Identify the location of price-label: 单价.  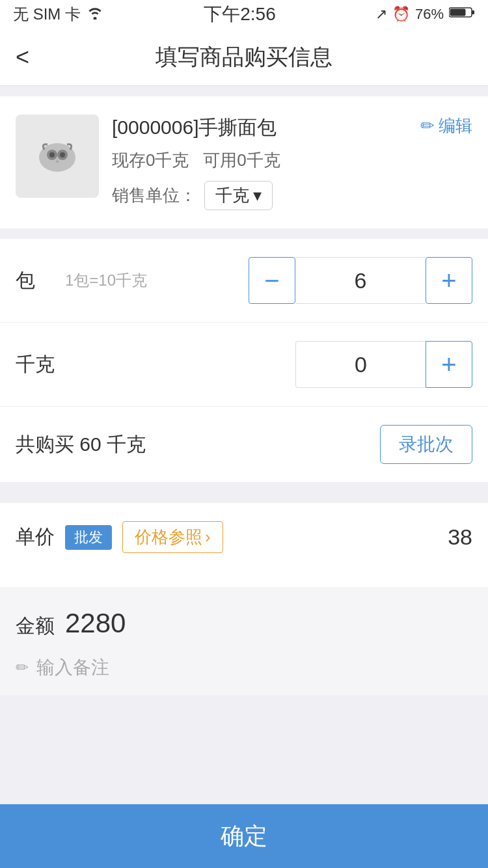
(35, 537).